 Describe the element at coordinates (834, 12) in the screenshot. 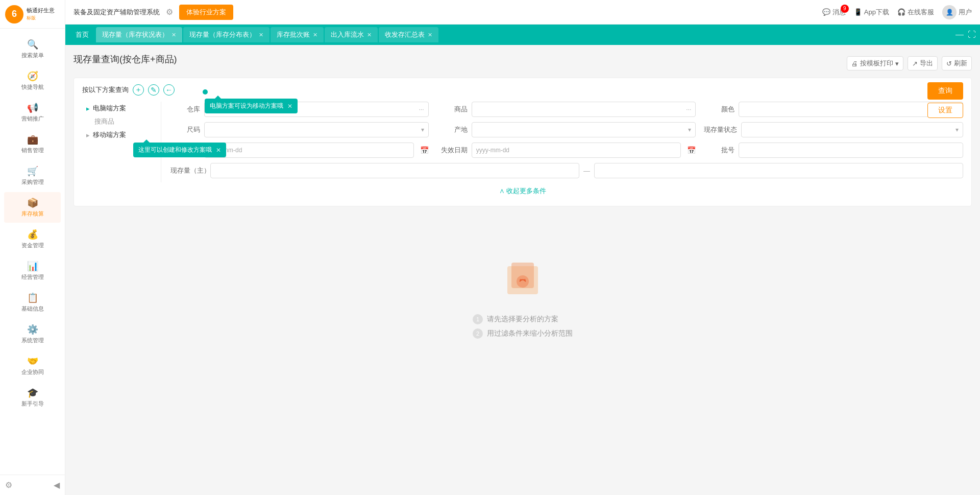

I see `message-btn: 💬 消息 9` at that location.